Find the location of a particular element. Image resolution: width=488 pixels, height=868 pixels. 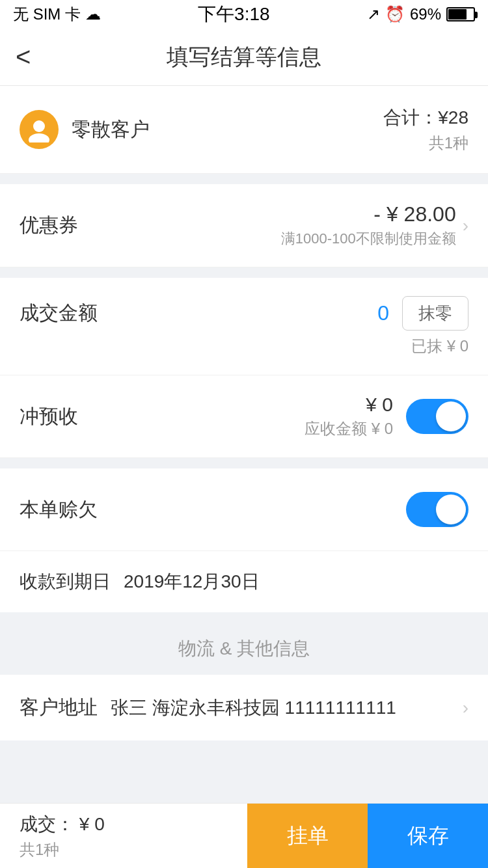

address-chevron-icon: › is located at coordinates (466, 708).